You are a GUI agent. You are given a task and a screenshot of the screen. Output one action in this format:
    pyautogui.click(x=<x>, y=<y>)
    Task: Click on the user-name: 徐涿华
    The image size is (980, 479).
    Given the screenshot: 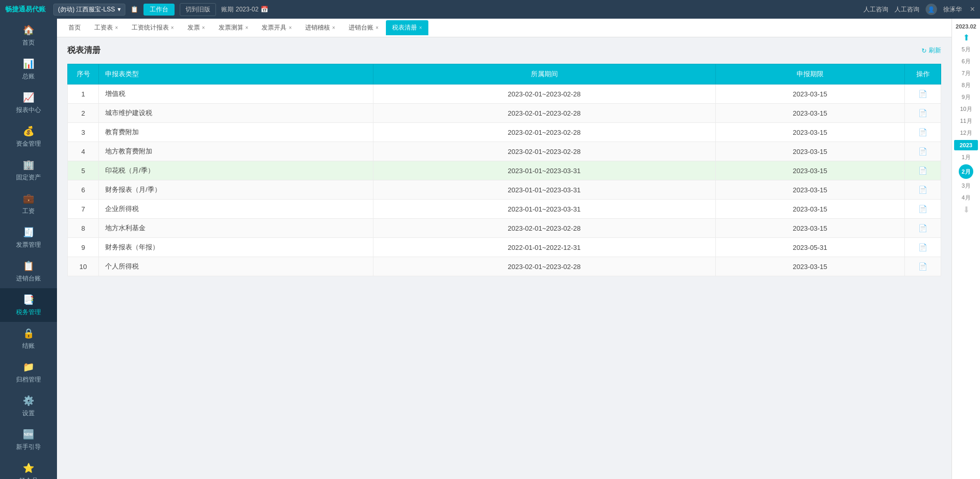 What is the action you would take?
    pyautogui.click(x=953, y=9)
    